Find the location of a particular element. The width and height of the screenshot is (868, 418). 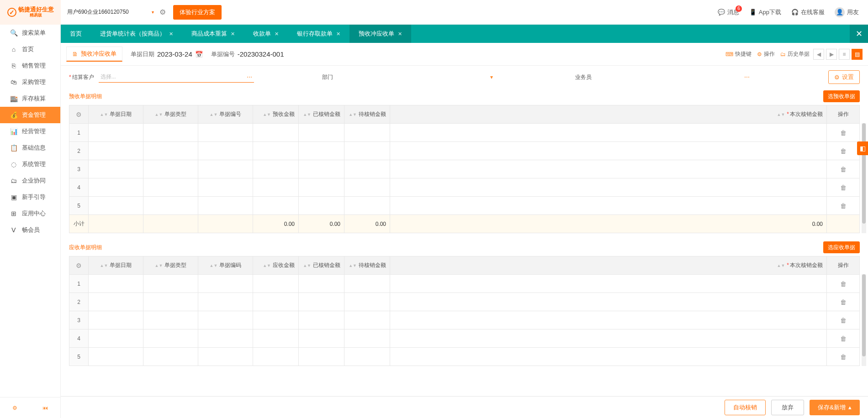

phone-icon: 📱 is located at coordinates (753, 12).